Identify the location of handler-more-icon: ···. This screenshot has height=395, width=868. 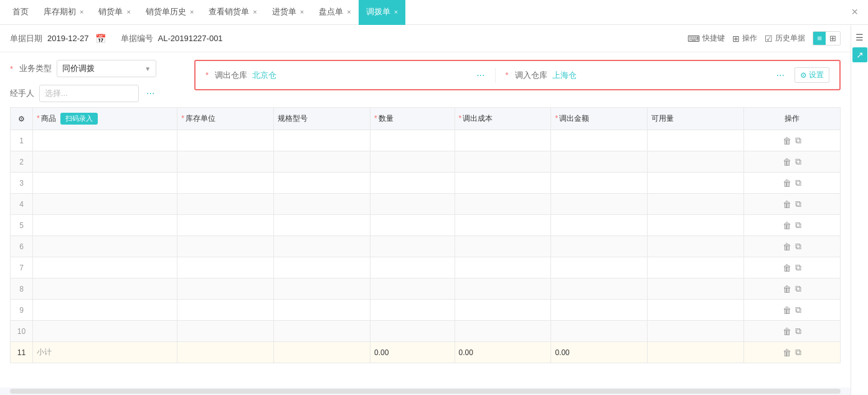
(151, 93).